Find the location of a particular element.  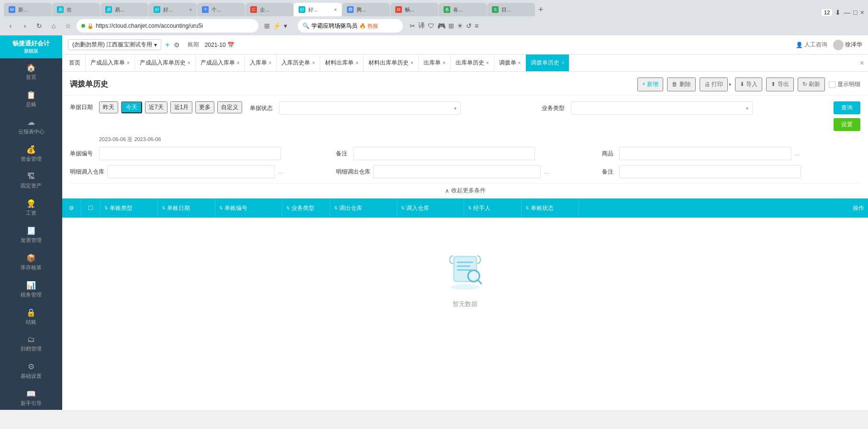

goods-input is located at coordinates (705, 154).